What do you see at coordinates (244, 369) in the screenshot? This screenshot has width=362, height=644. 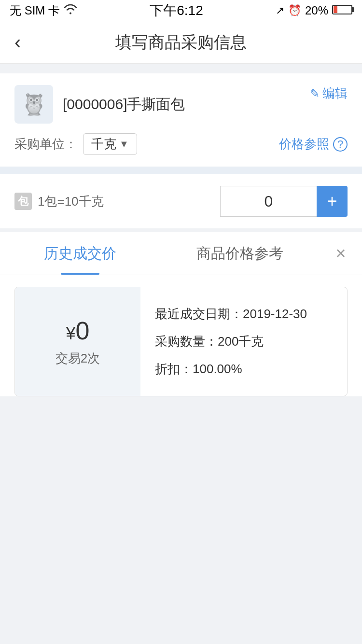 I see `discount-line: 折扣：100.00%` at bounding box center [244, 369].